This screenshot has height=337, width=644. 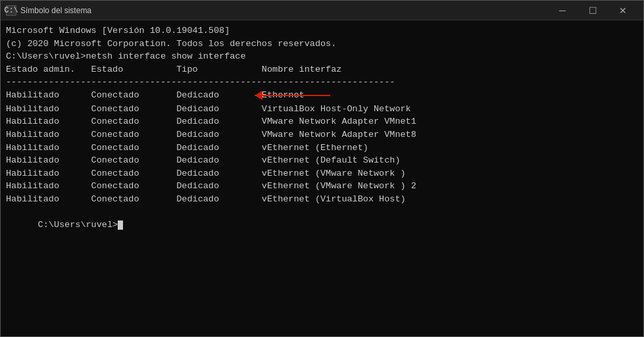 What do you see at coordinates (322, 11) in the screenshot?
I see `titlebar: C:\ Símbolo del sistema ─ ☐ ✕` at bounding box center [322, 11].